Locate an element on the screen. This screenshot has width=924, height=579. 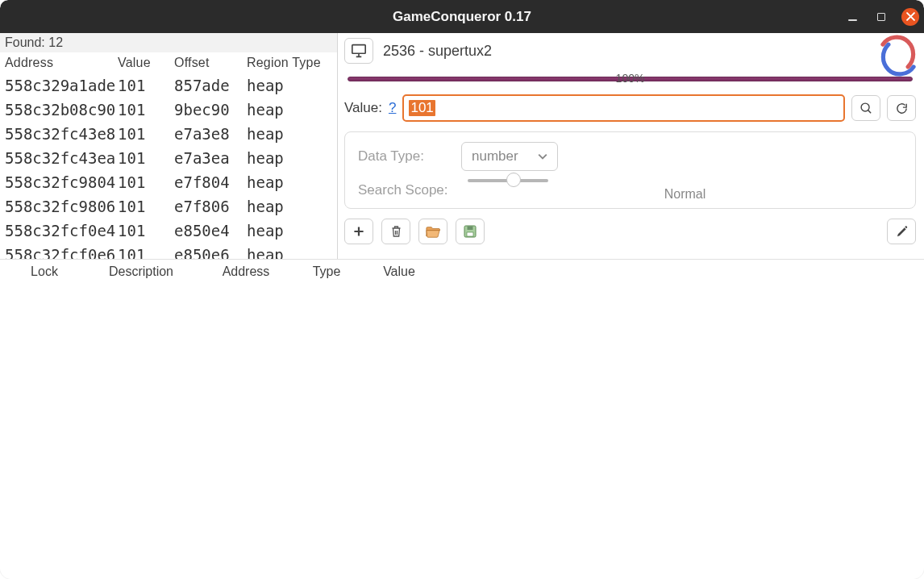
memory-editor-button is located at coordinates (901, 231).